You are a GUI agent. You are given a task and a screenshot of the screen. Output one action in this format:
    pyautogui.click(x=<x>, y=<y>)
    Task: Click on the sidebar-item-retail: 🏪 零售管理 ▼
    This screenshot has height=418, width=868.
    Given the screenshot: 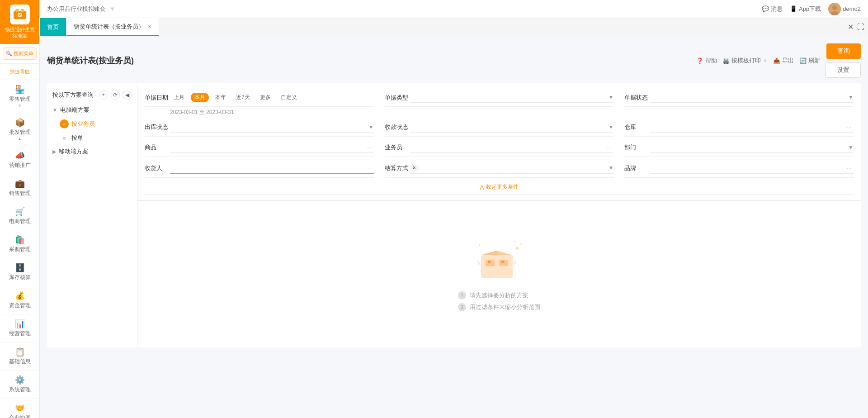 What is the action you would take?
    pyautogui.click(x=20, y=97)
    